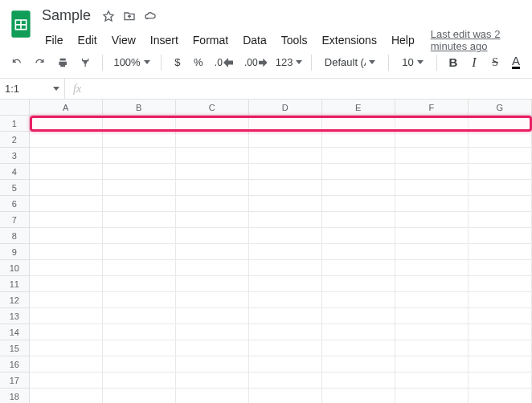 This screenshot has width=532, height=403. Describe the element at coordinates (39, 63) in the screenshot. I see `redo-button` at that location.